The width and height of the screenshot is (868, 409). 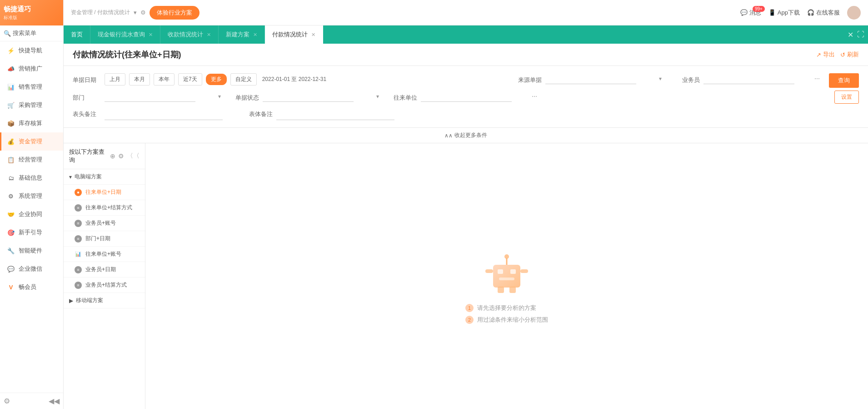 What do you see at coordinates (105, 285) in the screenshot?
I see `scheme-item-staff-settle: ≡ 业务员+结算方式` at bounding box center [105, 285].